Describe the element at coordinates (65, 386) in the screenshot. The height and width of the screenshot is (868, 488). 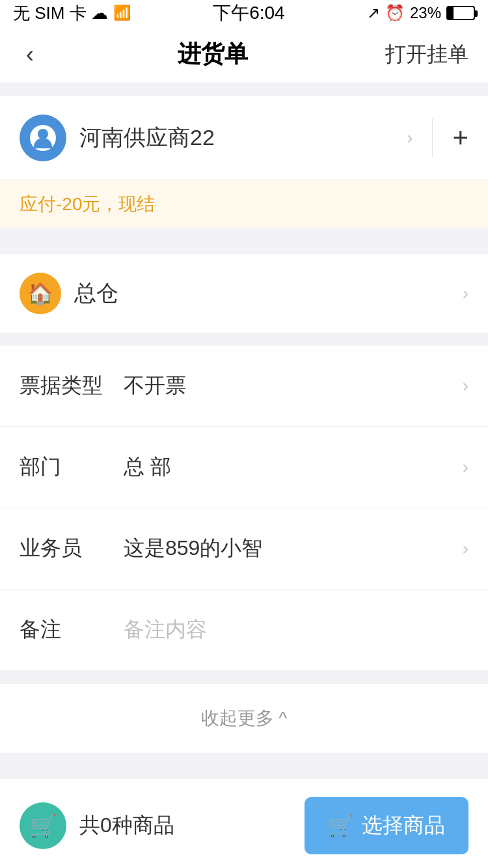
I see `invoice-label: 票据类型` at that location.